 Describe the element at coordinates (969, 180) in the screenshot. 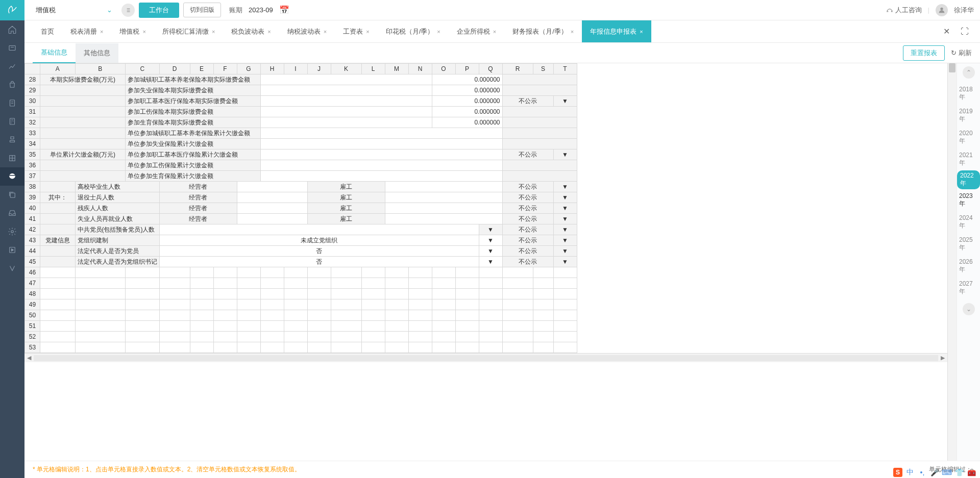

I see `year-2022年: 2022年` at that location.